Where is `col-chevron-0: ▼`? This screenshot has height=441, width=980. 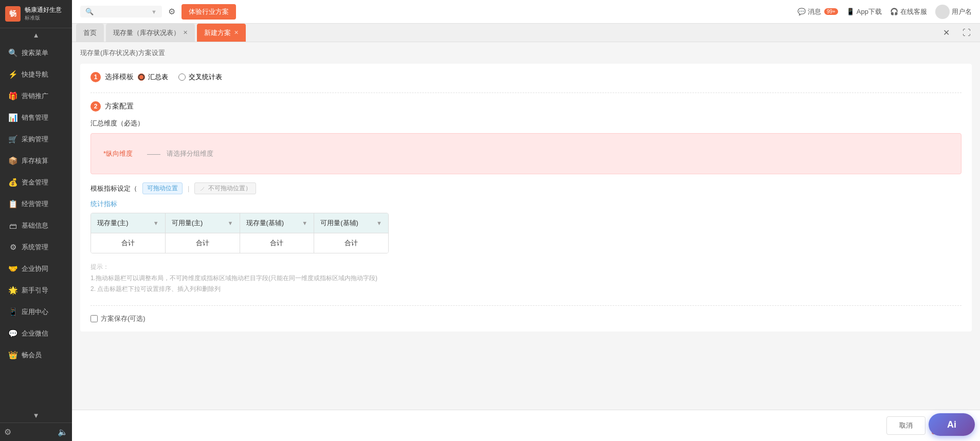
col-chevron-0: ▼ is located at coordinates (156, 223).